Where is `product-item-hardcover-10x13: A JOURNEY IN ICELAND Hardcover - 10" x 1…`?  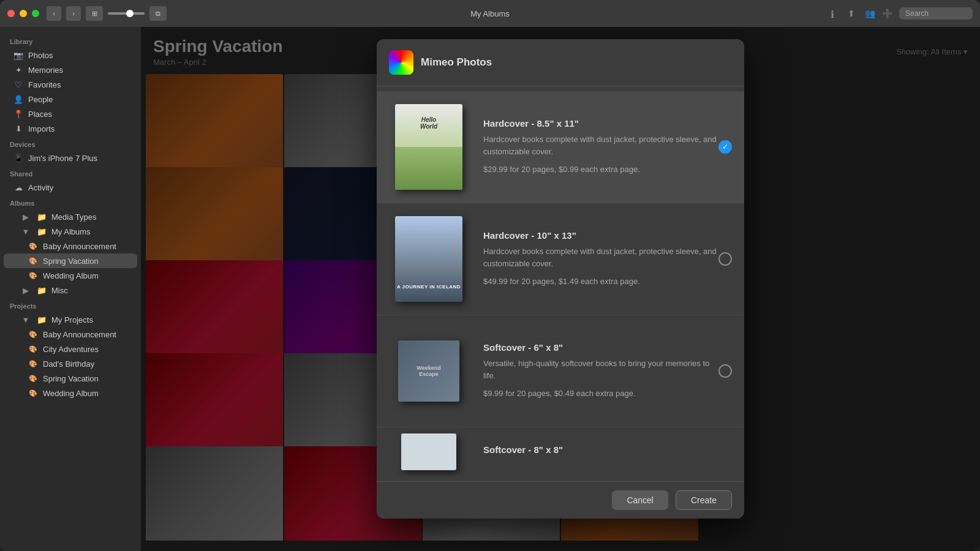
product-item-hardcover-10x13: A JOURNEY IN ICELAND Hardcover - 10" x 1… is located at coordinates (560, 260).